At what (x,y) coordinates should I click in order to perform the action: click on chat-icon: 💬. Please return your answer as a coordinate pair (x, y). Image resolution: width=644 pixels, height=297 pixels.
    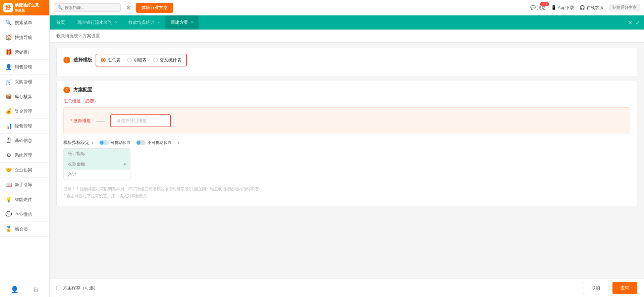
    Looking at the image, I should click on (9, 214).